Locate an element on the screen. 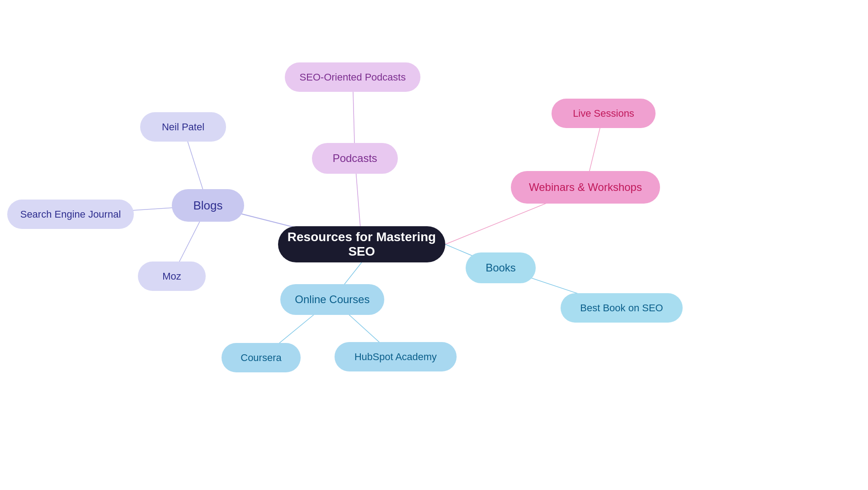  center-node: Resources for Mastering SEO is located at coordinates (362, 244).